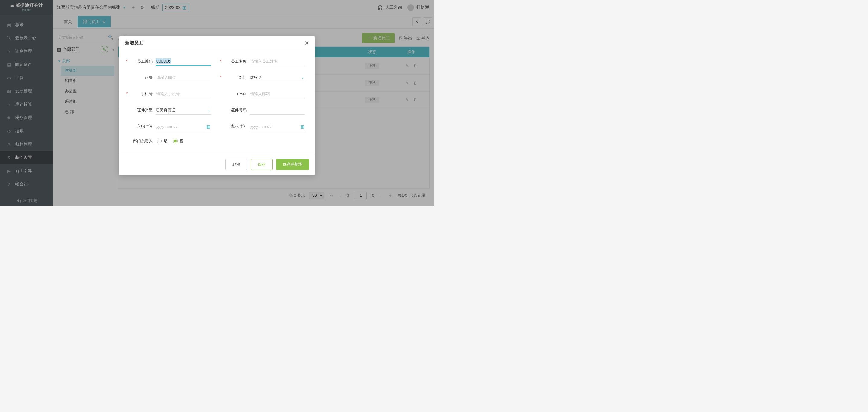 This screenshot has height=412, width=868. Describe the element at coordinates (277, 127) in the screenshot. I see `leave-date-field: ▦` at that location.